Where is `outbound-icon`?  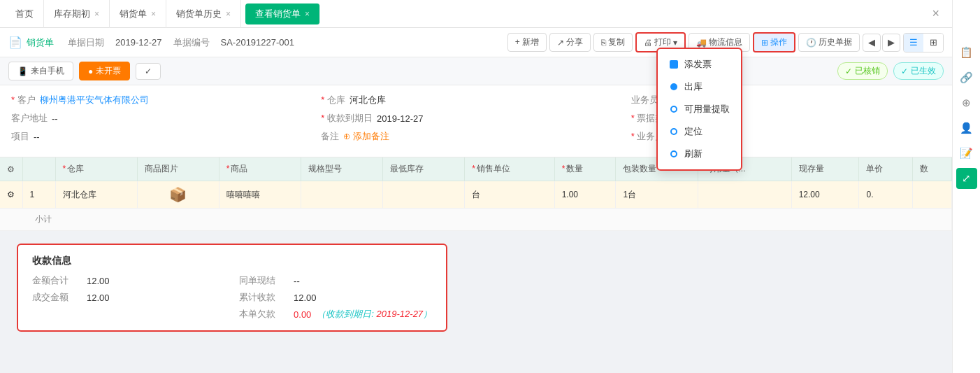 outbound-icon is located at coordinates (674, 87).